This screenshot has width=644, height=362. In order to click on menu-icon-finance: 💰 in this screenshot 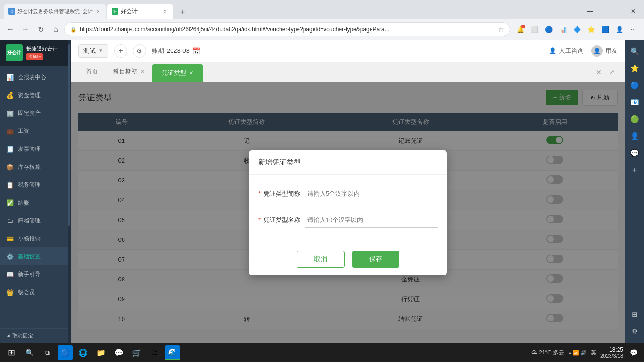, I will do `click(10, 95)`.